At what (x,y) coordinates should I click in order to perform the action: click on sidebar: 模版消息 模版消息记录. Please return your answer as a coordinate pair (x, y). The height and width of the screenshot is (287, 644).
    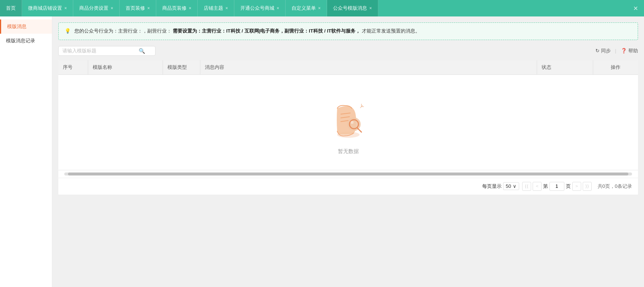
    Looking at the image, I should click on (26, 152).